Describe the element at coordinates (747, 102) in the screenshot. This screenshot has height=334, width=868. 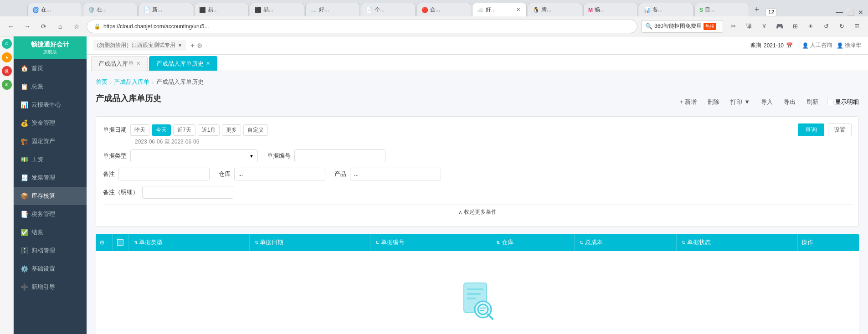
I see `print-dropdown-icon: ▼` at that location.